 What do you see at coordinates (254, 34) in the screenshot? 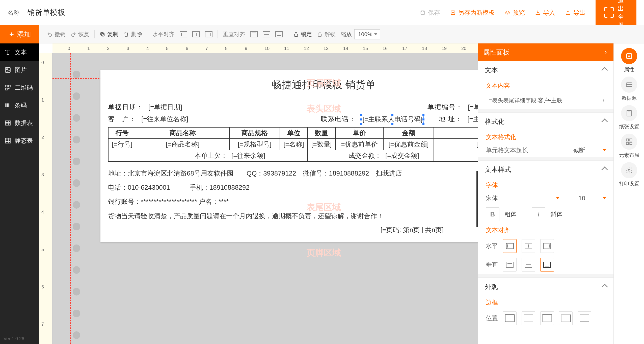
I see `valign-top-icon` at bounding box center [254, 34].